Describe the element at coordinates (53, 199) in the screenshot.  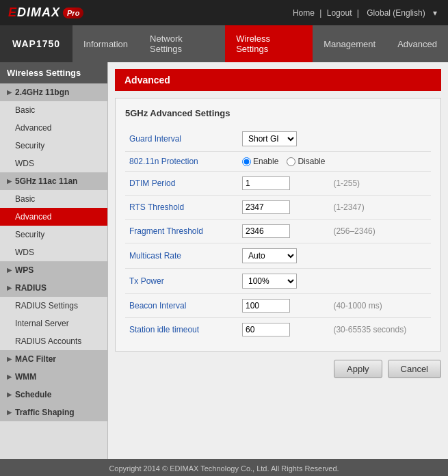
I see `sidebar-item-5-basic: Basic` at that location.